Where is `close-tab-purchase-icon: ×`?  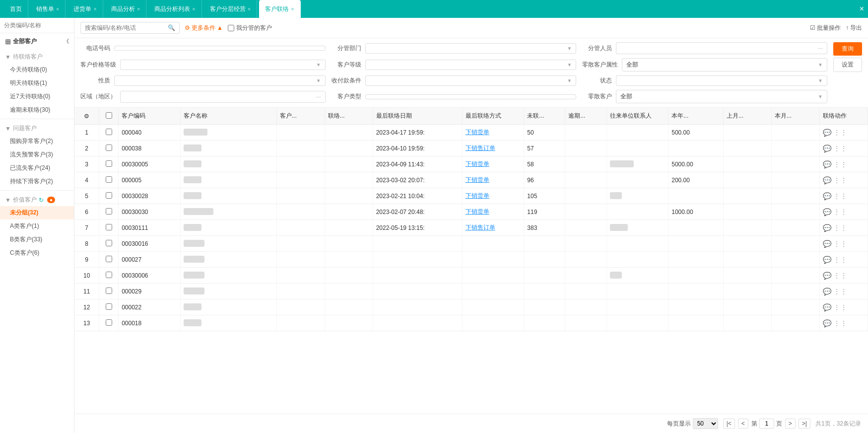
close-tab-purchase-icon: × is located at coordinates (95, 9).